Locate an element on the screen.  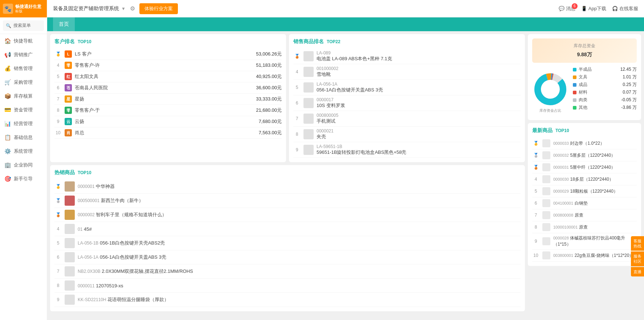
legend-item: 文具1.01 万 is located at coordinates (605, 77).